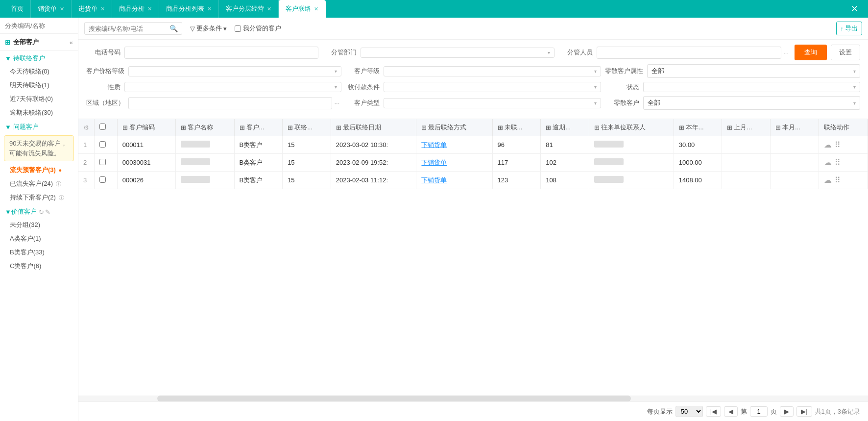  I want to click on sidebar-item-overdue: 逾期未联络(30), so click(39, 113).